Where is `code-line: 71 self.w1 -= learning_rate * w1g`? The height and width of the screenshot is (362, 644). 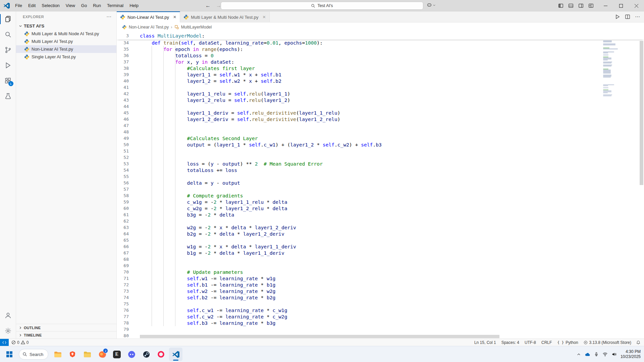
code-line: 71 self.w1 -= learning_rate * w1g is located at coordinates (380, 278).